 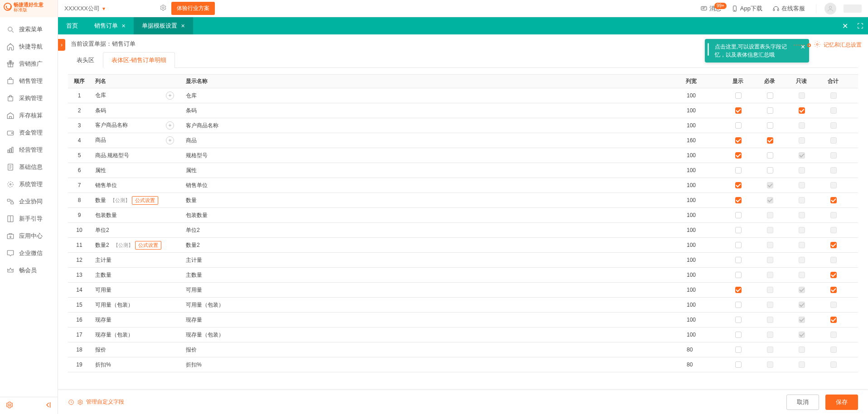 I want to click on sidebar-item-0: 搜索菜单, so click(x=29, y=29).